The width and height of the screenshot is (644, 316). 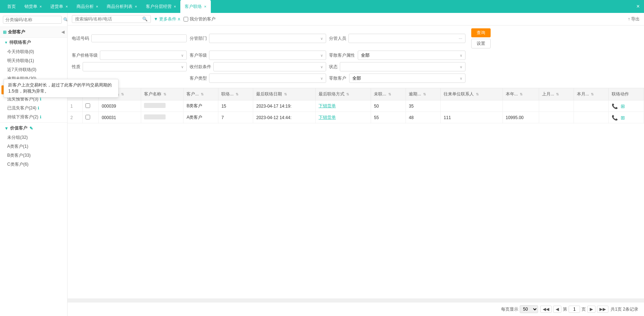 What do you see at coordinates (546, 309) in the screenshot?
I see `first-page-button: ◀◀` at bounding box center [546, 309].